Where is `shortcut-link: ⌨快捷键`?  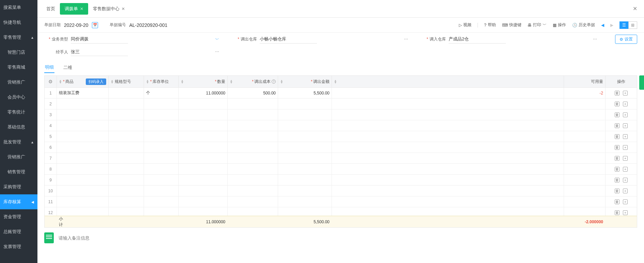 shortcut-link: ⌨快捷键 is located at coordinates (512, 25).